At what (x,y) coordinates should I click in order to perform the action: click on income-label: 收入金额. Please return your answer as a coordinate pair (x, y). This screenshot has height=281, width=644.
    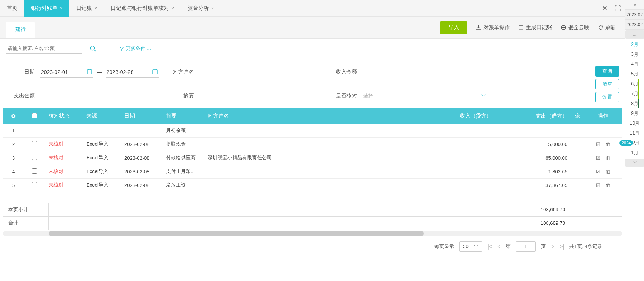
    Looking at the image, I should click on (343, 72).